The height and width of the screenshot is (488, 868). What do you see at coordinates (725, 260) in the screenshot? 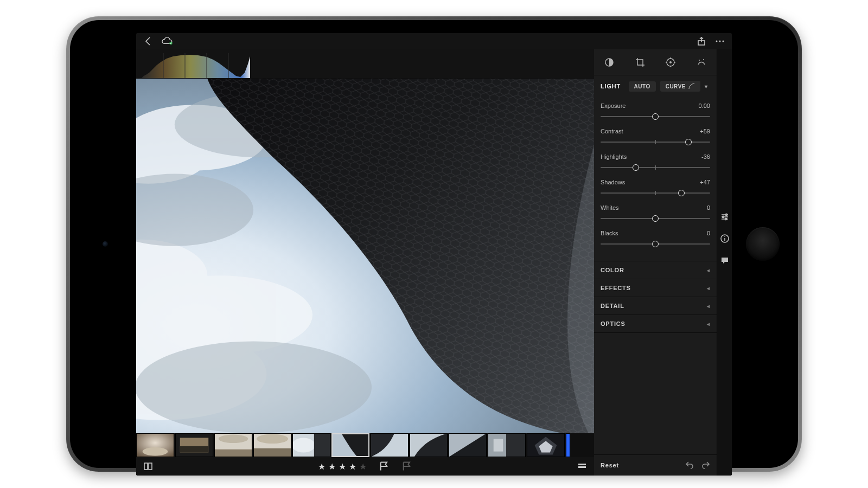
I see `comments-rail-button` at bounding box center [725, 260].